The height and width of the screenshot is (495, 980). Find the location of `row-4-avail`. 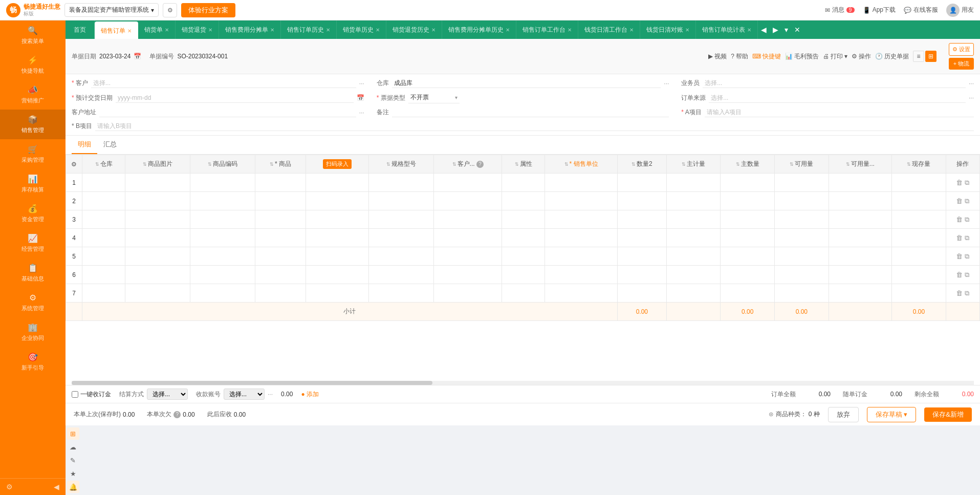

row-4-avail is located at coordinates (802, 238).